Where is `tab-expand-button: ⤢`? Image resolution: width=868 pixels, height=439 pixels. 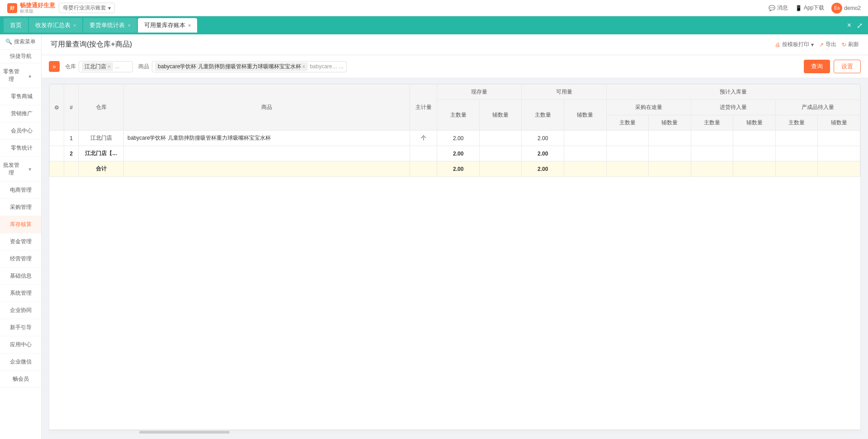 tab-expand-button: ⤢ is located at coordinates (860, 25).